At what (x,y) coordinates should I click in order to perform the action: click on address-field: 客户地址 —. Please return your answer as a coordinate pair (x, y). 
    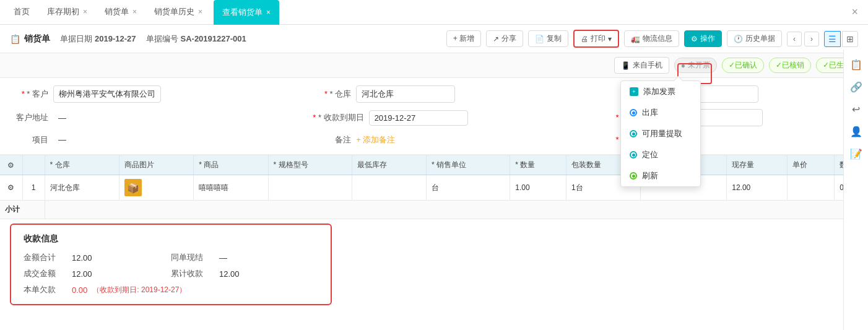
    Looking at the image, I should click on (161, 118).